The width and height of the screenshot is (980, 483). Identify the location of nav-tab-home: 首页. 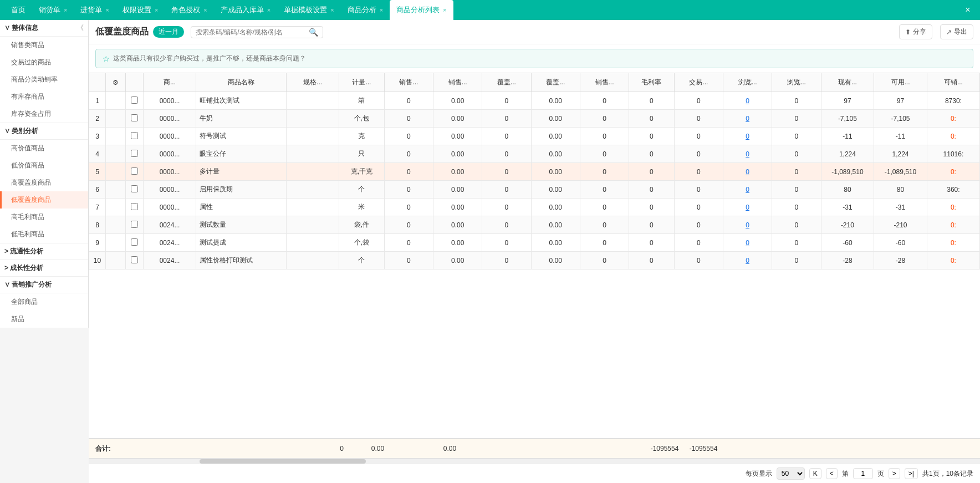
(18, 10).